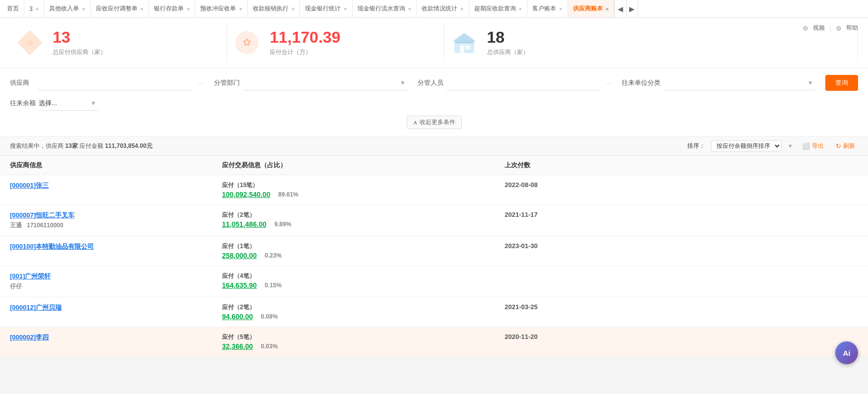 The width and height of the screenshot is (868, 394). What do you see at coordinates (116, 337) in the screenshot?
I see `supplier-link-6: [000002]李四` at bounding box center [116, 337].